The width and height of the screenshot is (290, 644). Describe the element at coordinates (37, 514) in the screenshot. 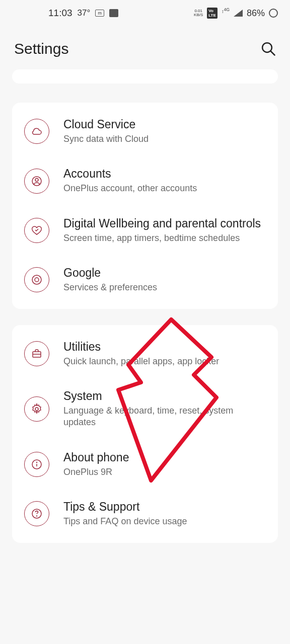

I see `question-icon` at that location.